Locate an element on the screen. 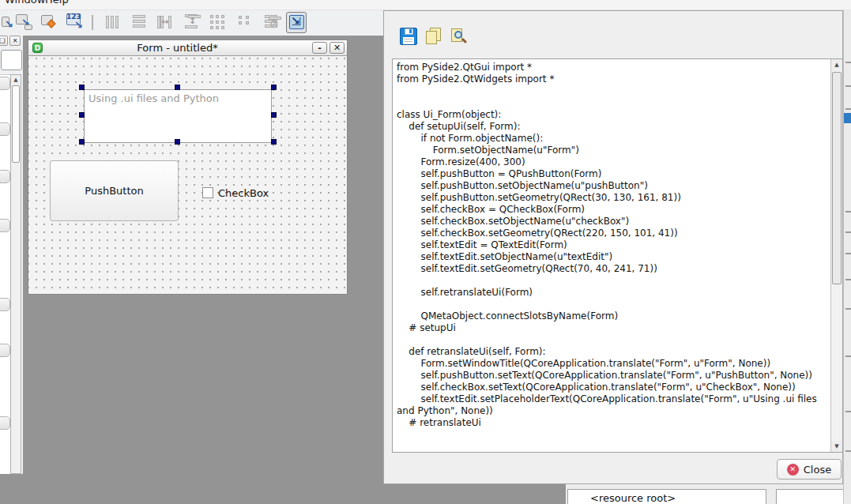 The image size is (851, 504). widget-filter-input is located at coordinates (11, 60).